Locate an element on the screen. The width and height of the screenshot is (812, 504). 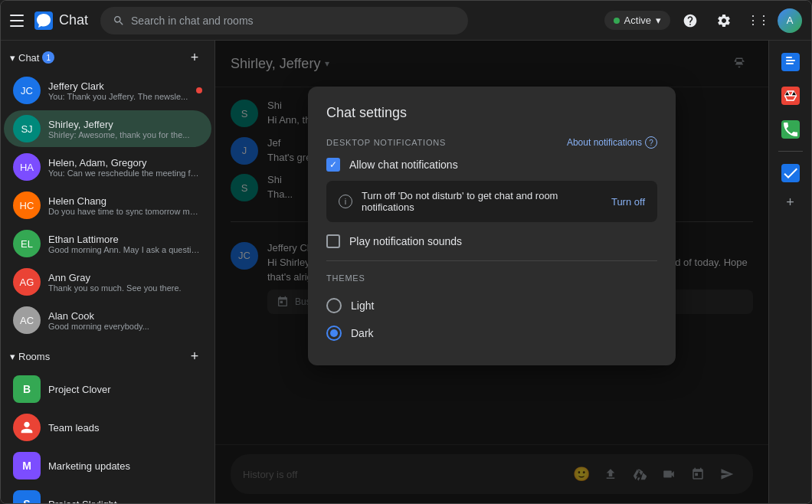
room-icon-project-clover: B is located at coordinates (27, 389).